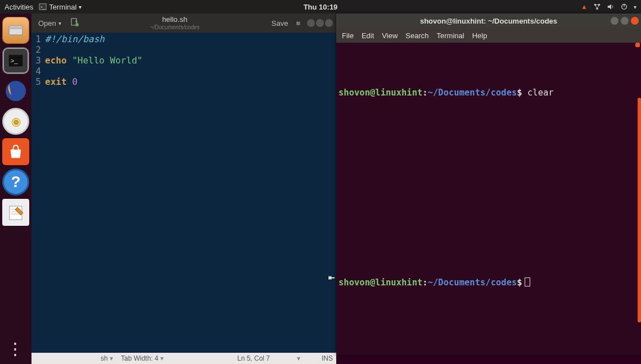 Image resolution: width=641 pixels, height=364 pixels. I want to click on terminal-line: shovon@linuxhint:~/Documents/codes$, so click(434, 283).